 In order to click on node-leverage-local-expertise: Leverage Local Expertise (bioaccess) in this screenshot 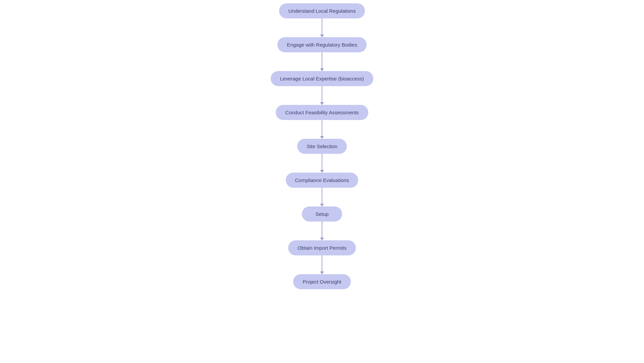, I will do `click(322, 78)`.